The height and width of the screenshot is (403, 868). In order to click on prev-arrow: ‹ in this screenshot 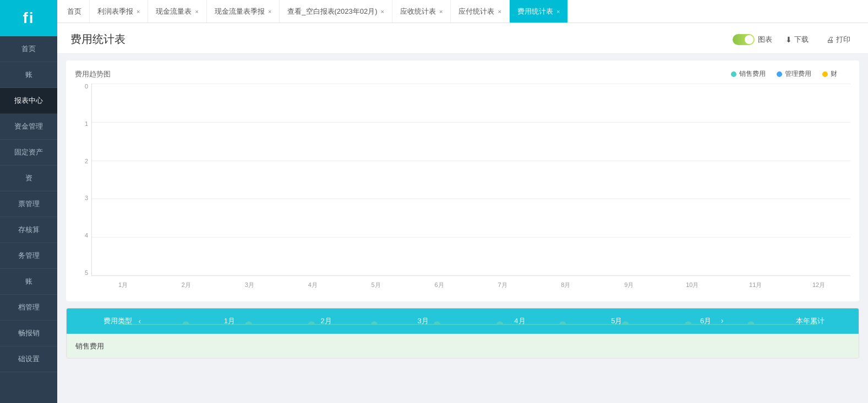, I will do `click(140, 321)`.